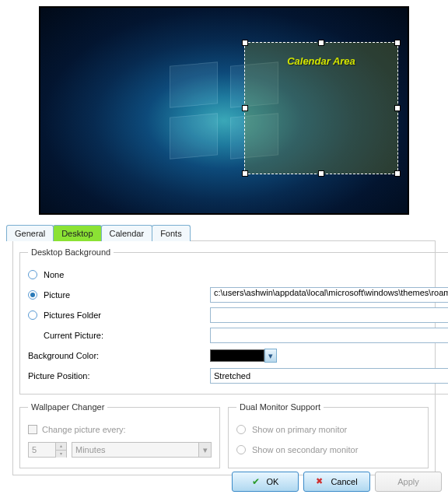 The height and width of the screenshot is (498, 448). I want to click on change-every-checkbox, so click(33, 430).